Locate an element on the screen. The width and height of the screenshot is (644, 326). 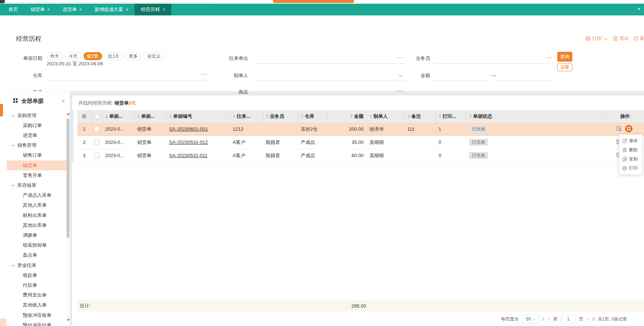
menu-item-复制: 复制 is located at coordinates (631, 159).